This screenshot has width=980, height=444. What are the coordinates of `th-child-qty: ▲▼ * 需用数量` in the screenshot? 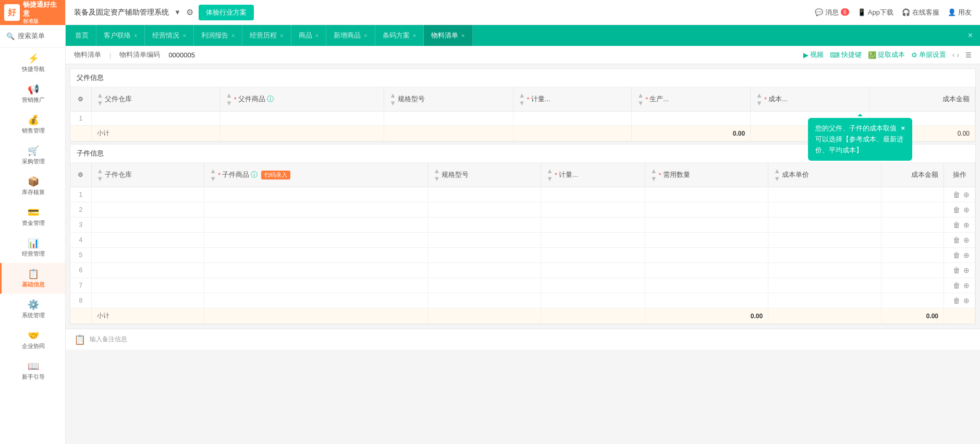 It's located at (706, 175).